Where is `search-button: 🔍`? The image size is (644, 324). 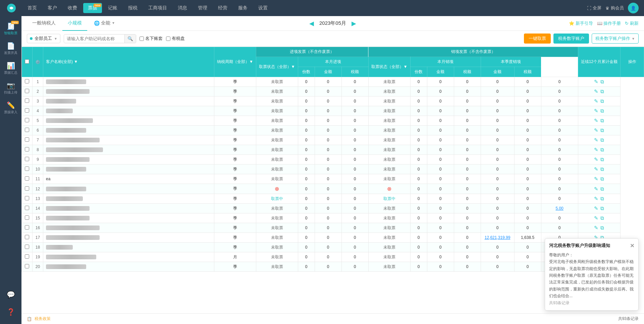 search-button: 🔍 is located at coordinates (130, 39).